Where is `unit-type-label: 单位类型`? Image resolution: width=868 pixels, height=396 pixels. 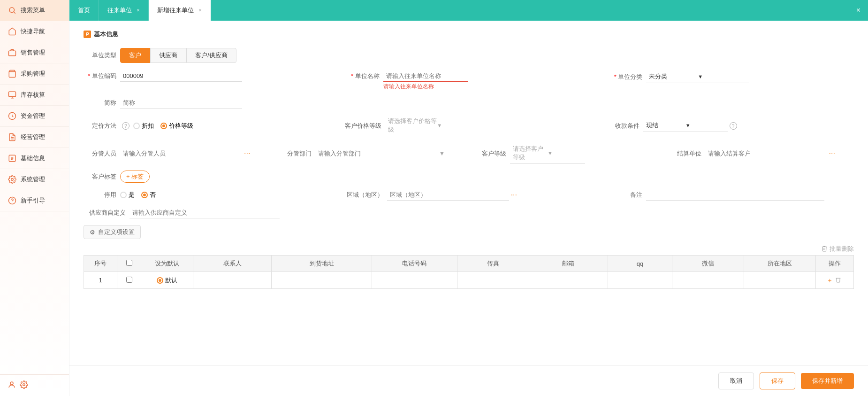 unit-type-label: 单位类型 is located at coordinates (100, 55).